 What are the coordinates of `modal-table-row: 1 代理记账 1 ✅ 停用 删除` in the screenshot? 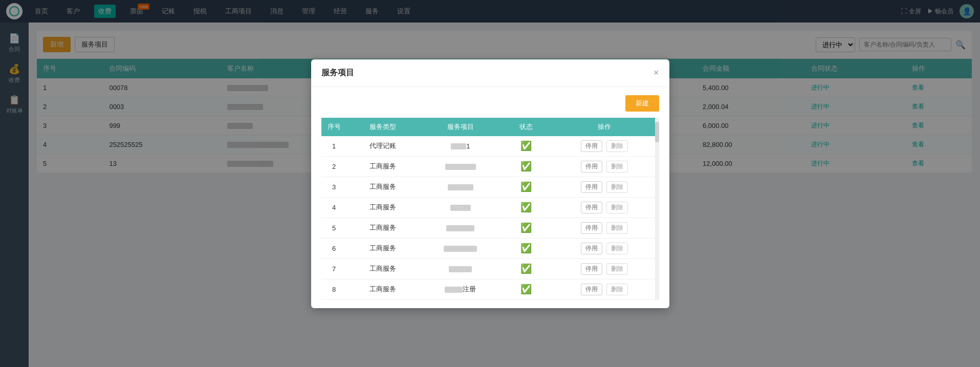 It's located at (490, 146).